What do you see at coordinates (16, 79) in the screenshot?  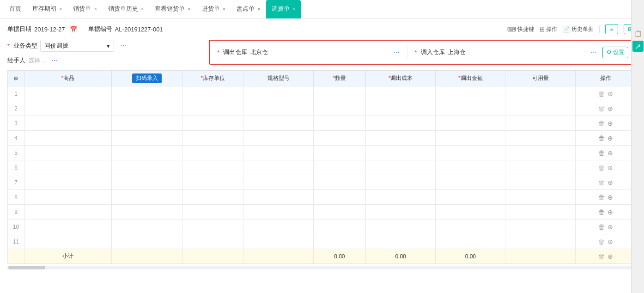 I see `col-gear: ⚙` at bounding box center [16, 79].